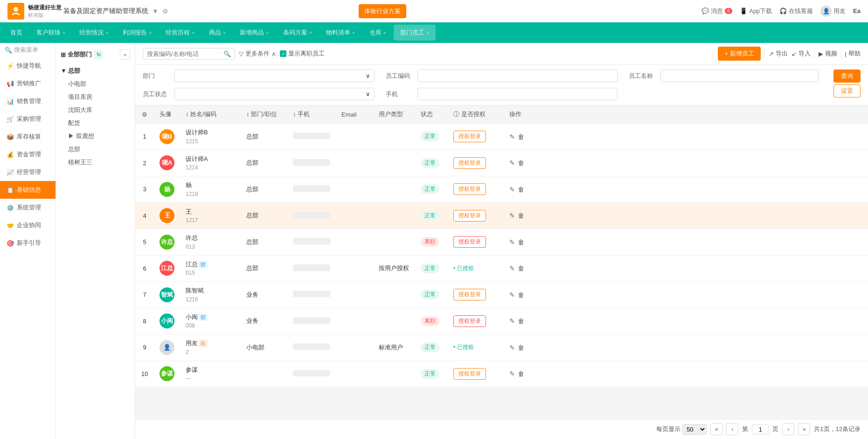  I want to click on sidebar-item-sales: 📊销售管理, so click(28, 101).